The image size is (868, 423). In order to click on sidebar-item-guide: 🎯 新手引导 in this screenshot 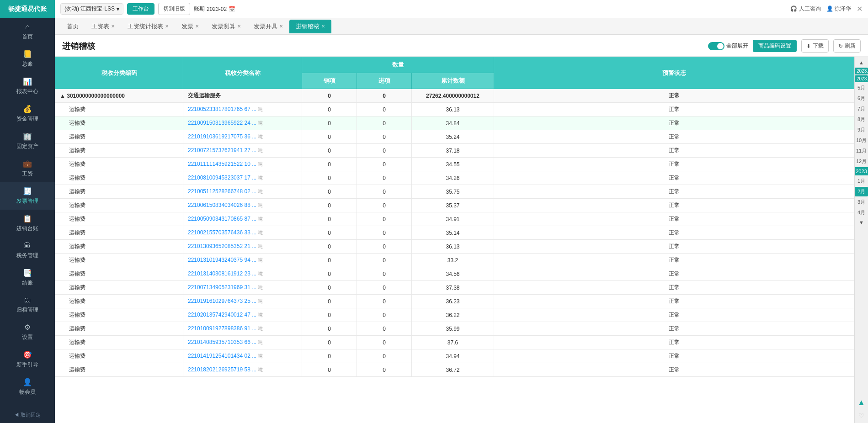, I will do `click(27, 360)`.